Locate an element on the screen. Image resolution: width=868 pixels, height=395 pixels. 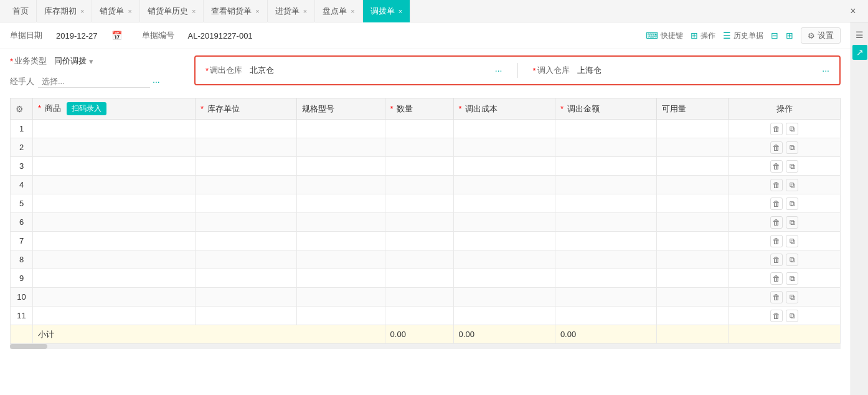
table-settings-icon: ⚙ is located at coordinates (20, 109).